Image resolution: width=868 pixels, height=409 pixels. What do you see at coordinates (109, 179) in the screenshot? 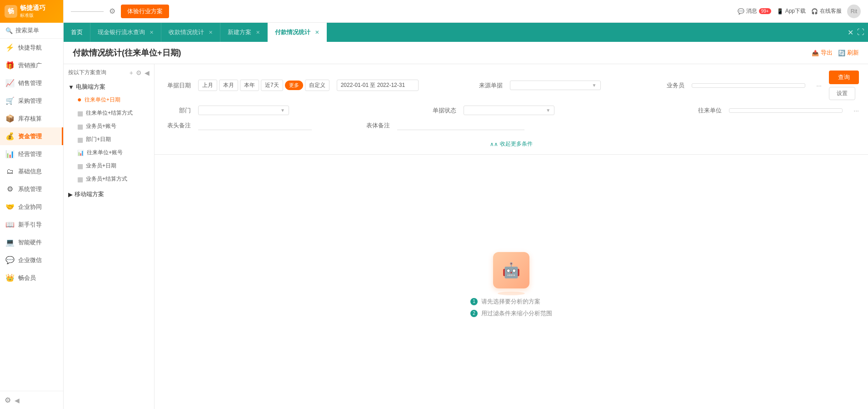
I see `scheme-item-staff-settle: ▦ 业务员+结算方式` at bounding box center [109, 179].